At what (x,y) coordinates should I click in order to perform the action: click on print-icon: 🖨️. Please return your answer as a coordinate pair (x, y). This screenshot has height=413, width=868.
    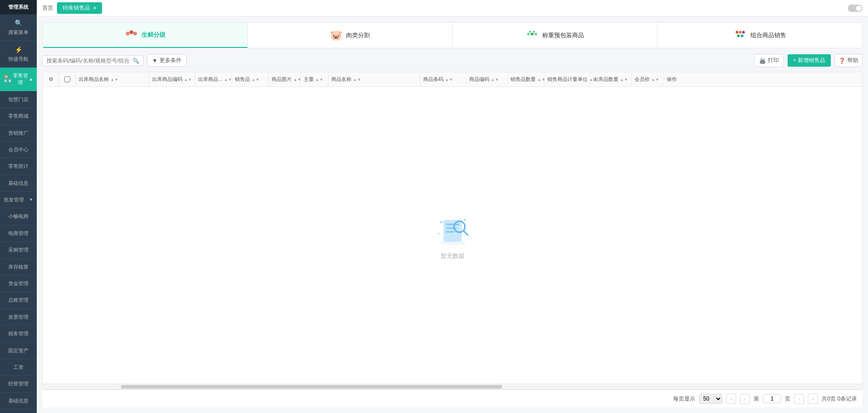
    Looking at the image, I should click on (763, 61).